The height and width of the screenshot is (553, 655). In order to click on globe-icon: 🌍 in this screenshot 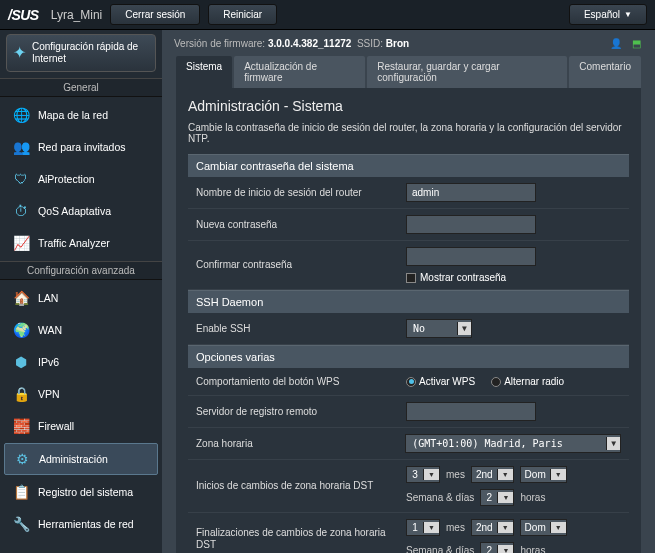, I will do `click(21, 330)`.